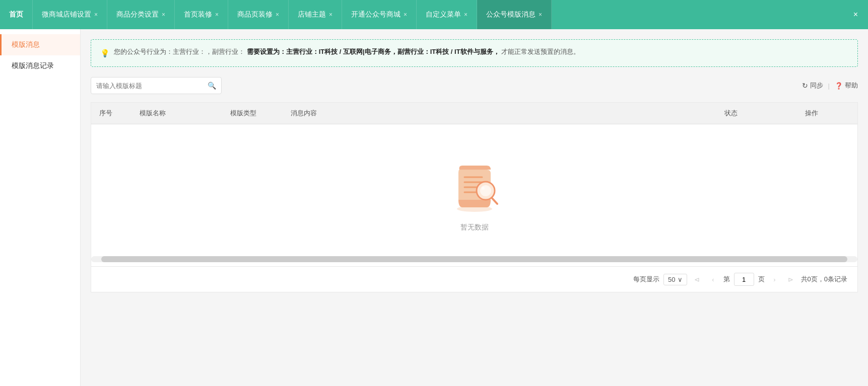  I want to click on search-icon: 🔍, so click(212, 86).